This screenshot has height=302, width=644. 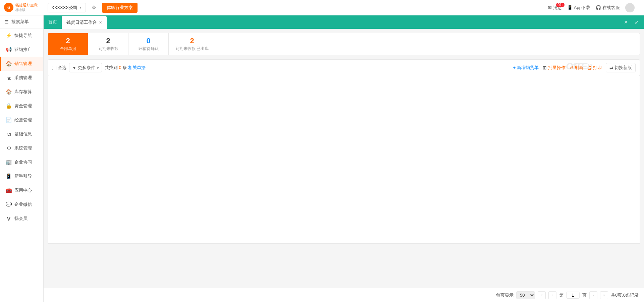 I want to click on switch-new-btn: ⇄ 切换新版, so click(x=621, y=68).